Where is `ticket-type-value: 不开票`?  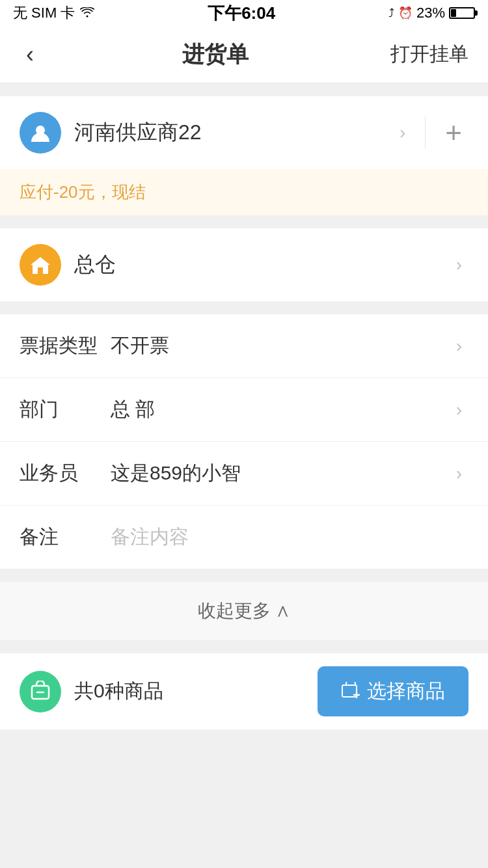
ticket-type-value: 不开票 is located at coordinates (284, 346).